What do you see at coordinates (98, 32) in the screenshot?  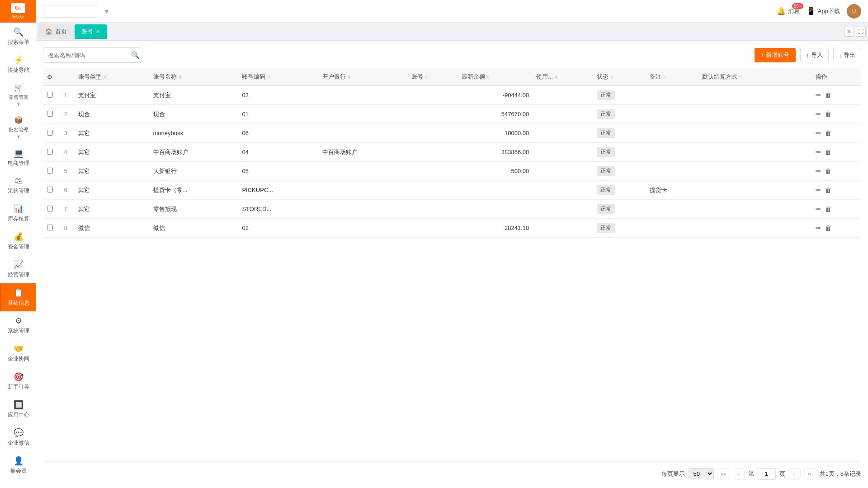 I see `tab-close-icon: ✕` at bounding box center [98, 32].